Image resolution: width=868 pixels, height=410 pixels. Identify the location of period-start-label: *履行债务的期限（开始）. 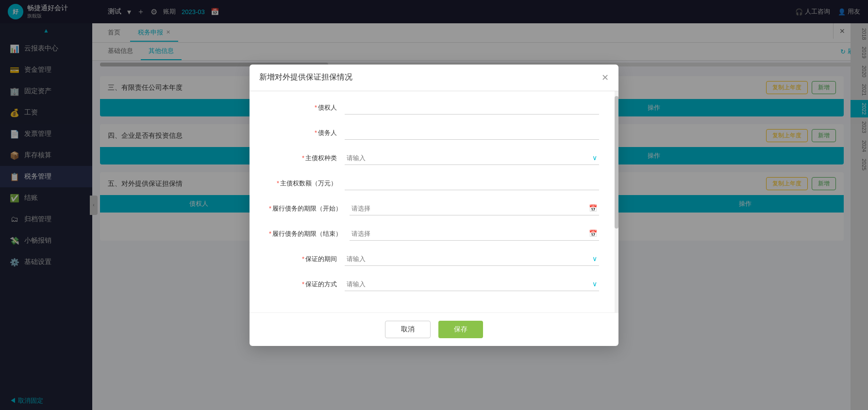
(305, 209).